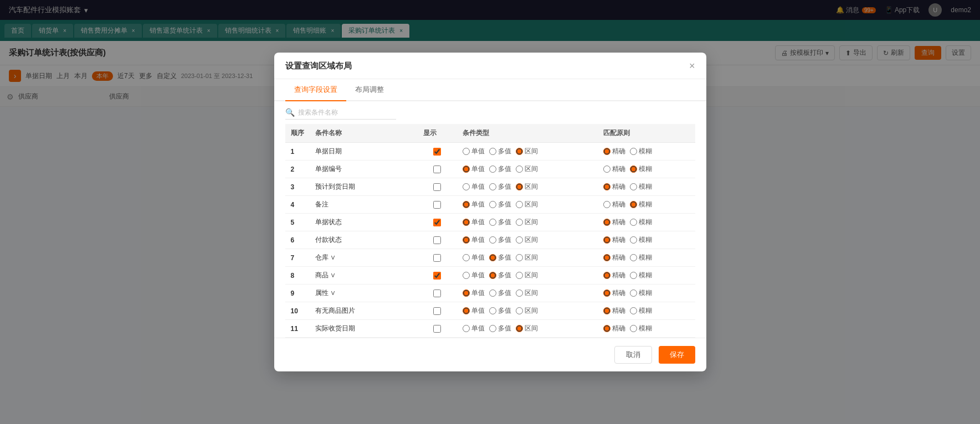 The width and height of the screenshot is (980, 424). What do you see at coordinates (370, 90) in the screenshot?
I see `tab-layout-adjust: 布局调整` at bounding box center [370, 90].